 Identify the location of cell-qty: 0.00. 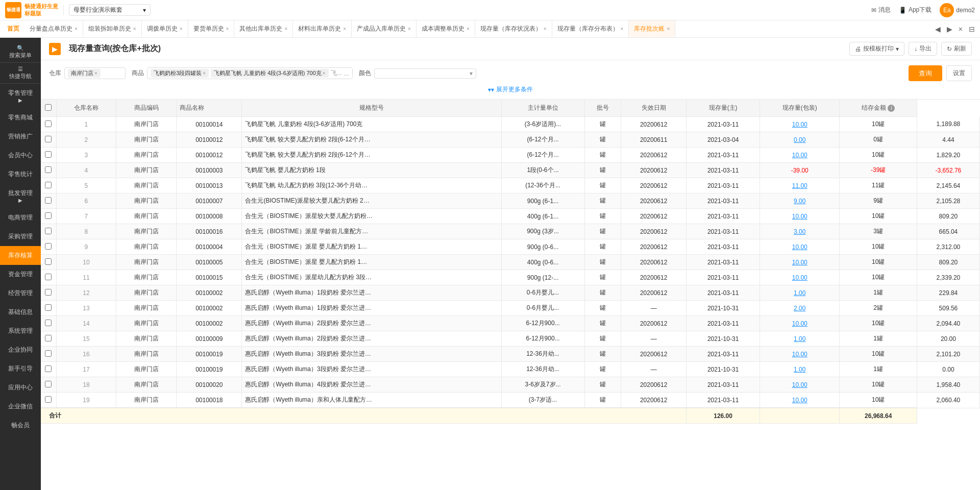
(799, 140).